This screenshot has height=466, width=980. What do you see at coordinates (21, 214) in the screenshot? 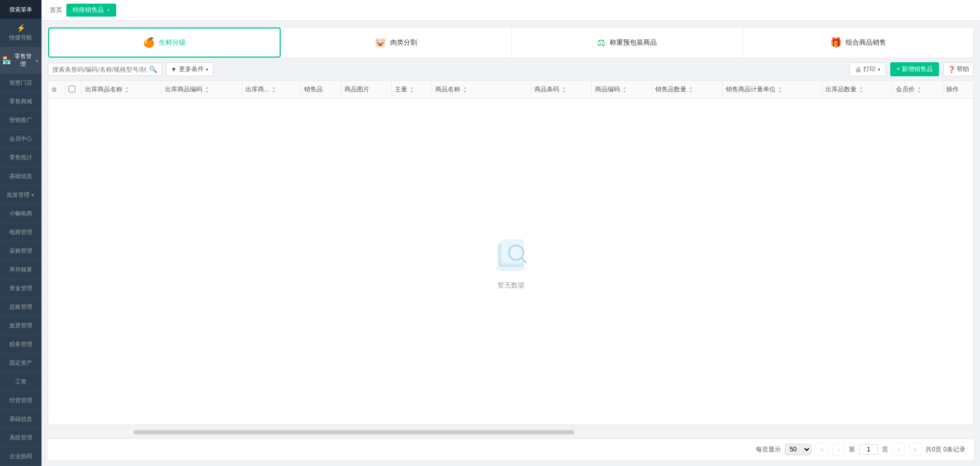
I see `sidebar-item-label: 小畅电商` at bounding box center [21, 214].